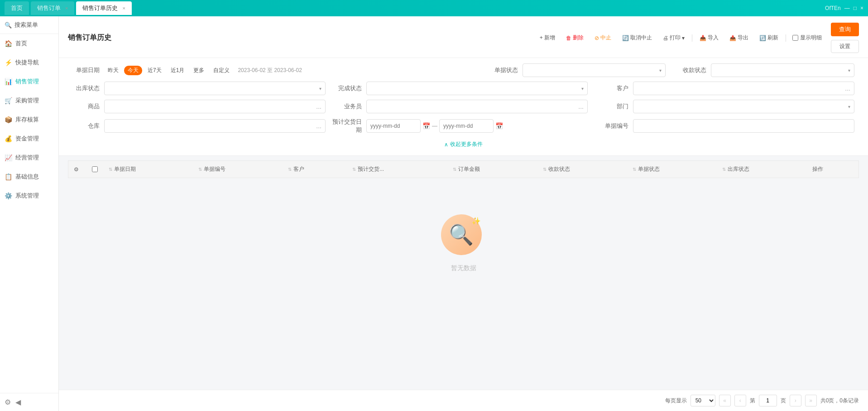  Describe the element at coordinates (215, 106) in the screenshot. I see `goods-select: ...` at that location.